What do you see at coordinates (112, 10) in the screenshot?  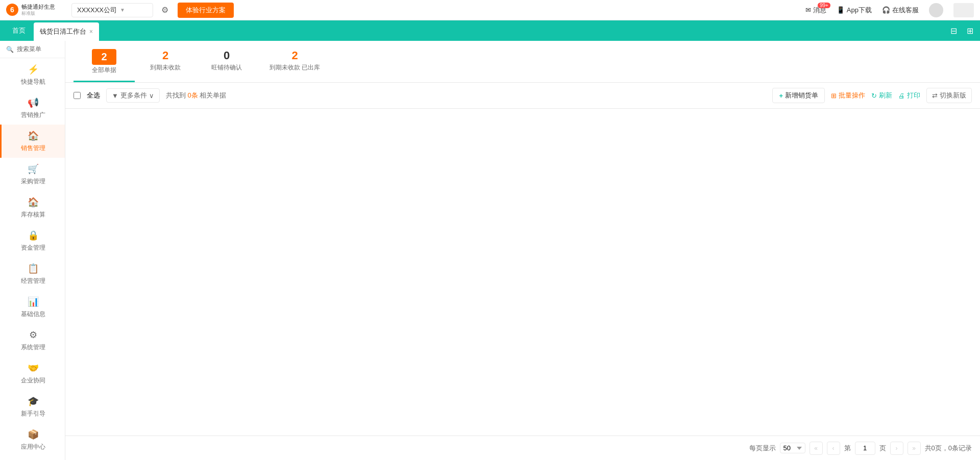 I see `company-selector: XXXXXX公司 ▼` at bounding box center [112, 10].